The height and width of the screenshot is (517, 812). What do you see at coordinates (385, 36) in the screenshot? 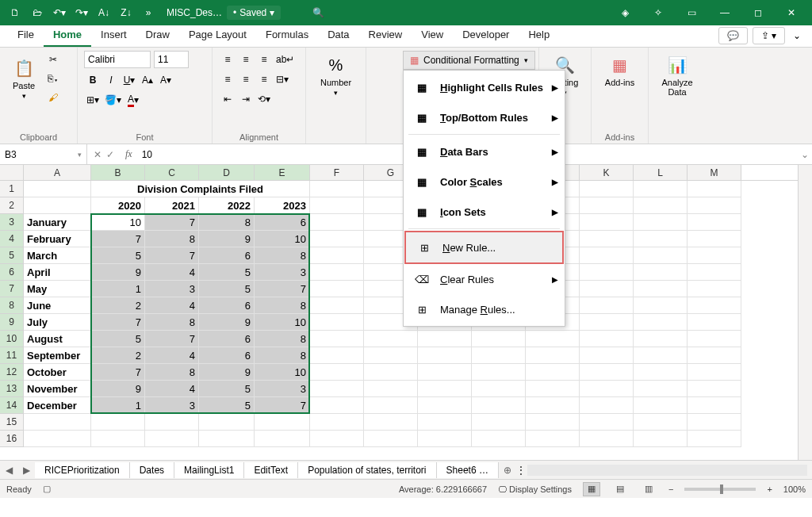
I see `tab-review: Review` at bounding box center [385, 36].